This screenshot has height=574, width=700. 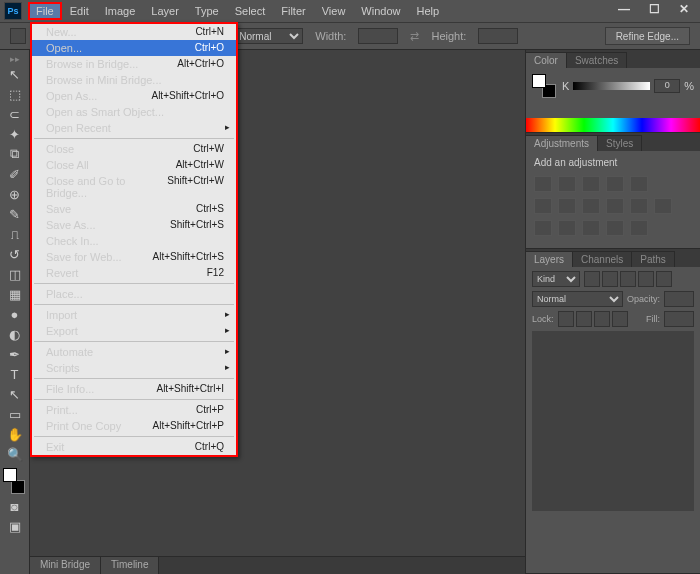 I want to click on adj-photo, so click(x=615, y=206).